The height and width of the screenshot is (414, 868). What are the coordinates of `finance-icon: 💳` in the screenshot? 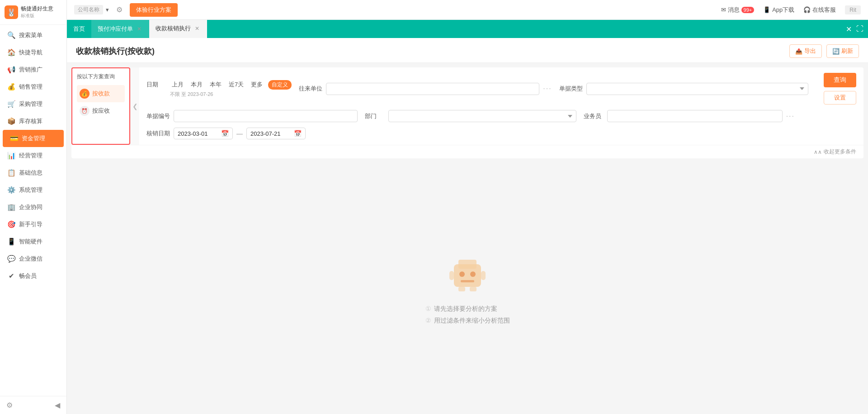 It's located at (14, 138).